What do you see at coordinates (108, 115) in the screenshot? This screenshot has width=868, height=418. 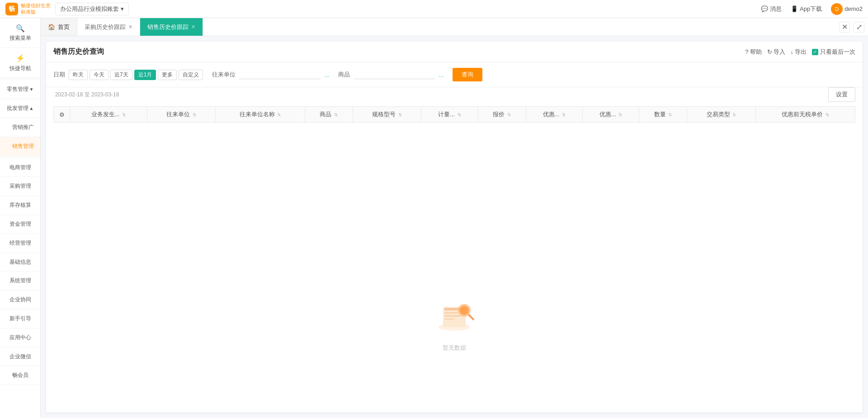 I see `table-col-biz-date: 业务发生... ⇅` at bounding box center [108, 115].